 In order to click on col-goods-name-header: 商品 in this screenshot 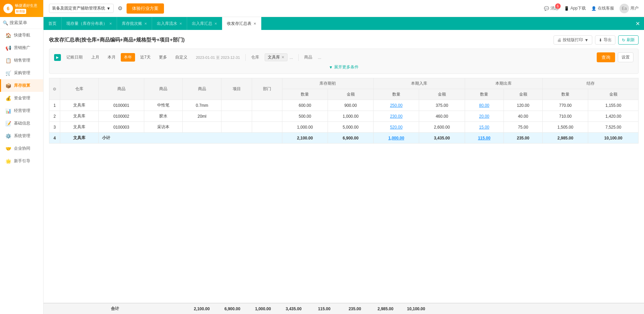, I will do `click(163, 89)`.